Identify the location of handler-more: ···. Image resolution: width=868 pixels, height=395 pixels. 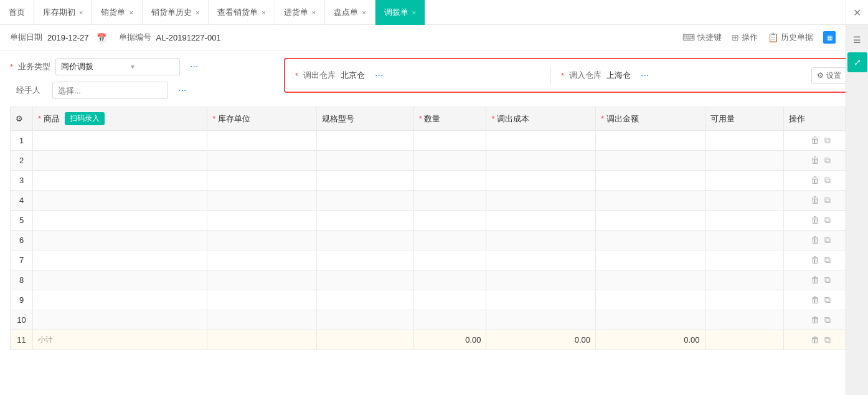
(182, 90).